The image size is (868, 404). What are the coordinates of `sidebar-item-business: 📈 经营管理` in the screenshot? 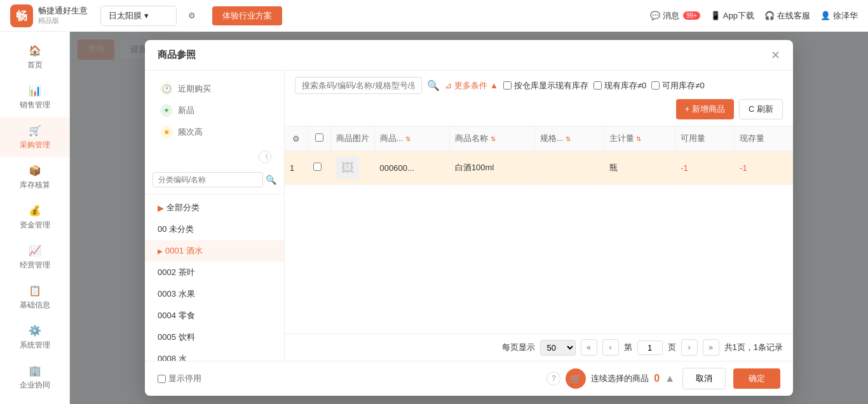 It's located at (34, 257).